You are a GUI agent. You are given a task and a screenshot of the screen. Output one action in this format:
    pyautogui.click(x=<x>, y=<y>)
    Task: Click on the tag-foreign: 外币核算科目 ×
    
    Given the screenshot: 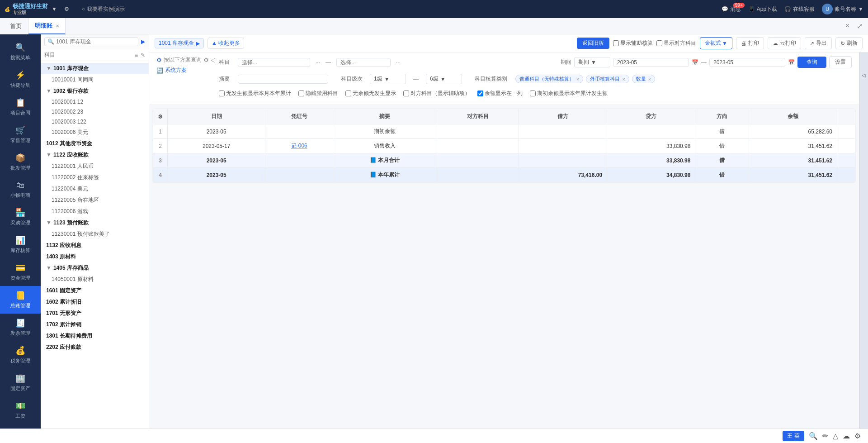 What is the action you would take?
    pyautogui.click(x=608, y=79)
    